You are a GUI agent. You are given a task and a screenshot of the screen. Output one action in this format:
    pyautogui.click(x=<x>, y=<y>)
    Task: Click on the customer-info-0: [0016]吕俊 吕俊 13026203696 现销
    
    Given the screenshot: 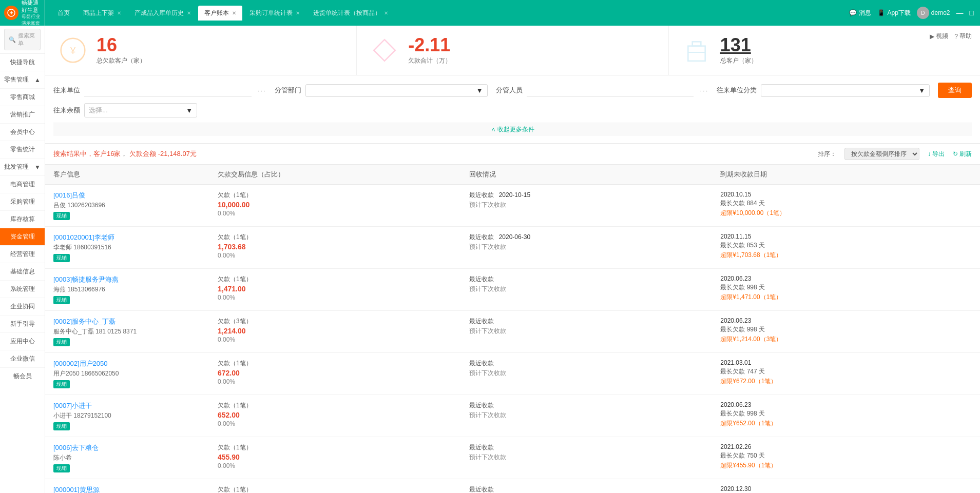 What is the action you would take?
    pyautogui.click(x=136, y=205)
    